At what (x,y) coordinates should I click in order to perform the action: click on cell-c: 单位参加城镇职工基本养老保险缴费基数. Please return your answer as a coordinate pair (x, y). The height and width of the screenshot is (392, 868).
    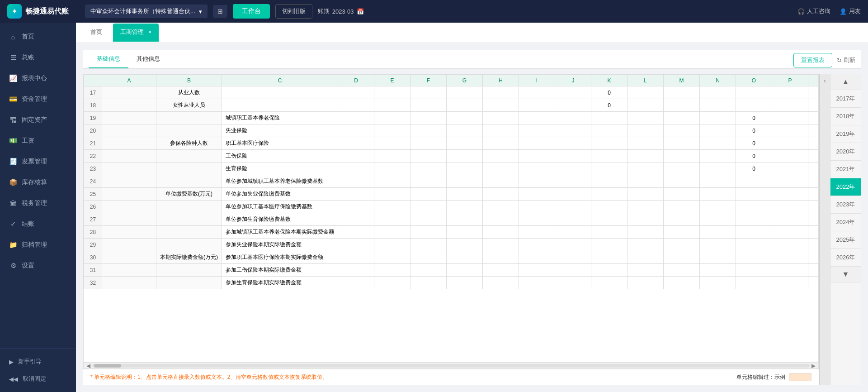
    Looking at the image, I should click on (280, 182).